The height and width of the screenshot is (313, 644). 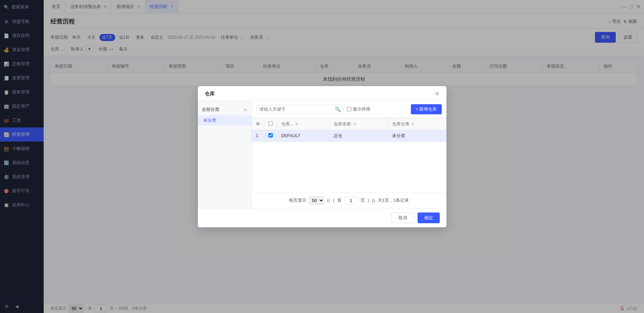 I want to click on modal-first-btn: ⟨⟨, so click(x=329, y=200).